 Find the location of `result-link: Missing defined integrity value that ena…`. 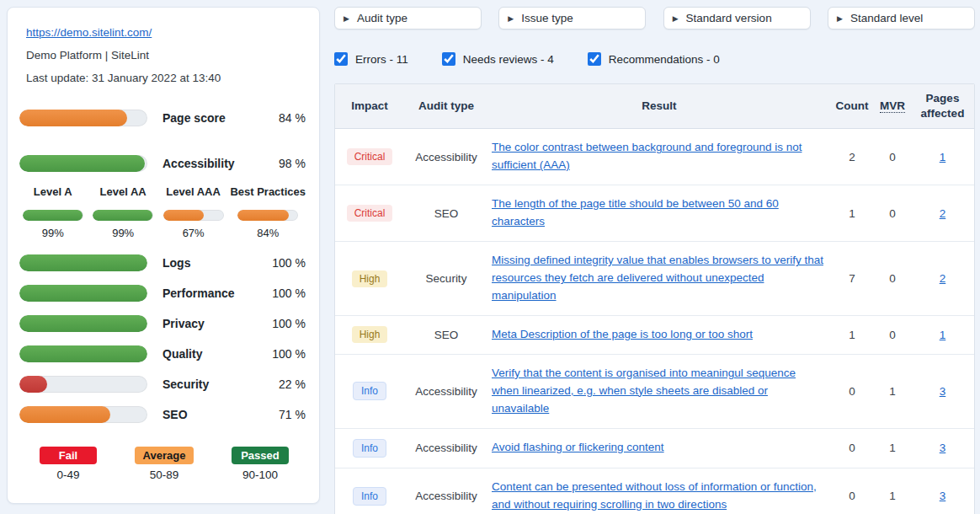

result-link: Missing defined integrity value that ena… is located at coordinates (658, 278).